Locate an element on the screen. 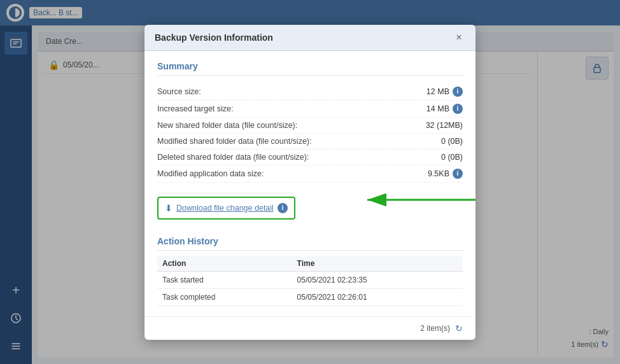 The width and height of the screenshot is (620, 364). new-shared-label: New shared folder data (file count/size)… is located at coordinates (227, 125).